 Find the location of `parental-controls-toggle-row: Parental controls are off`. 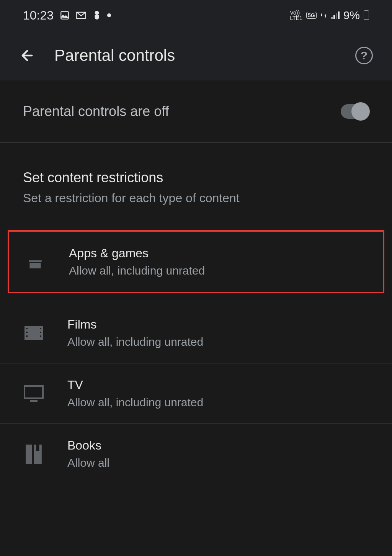

parental-controls-toggle-row: Parental controls are off is located at coordinates (196, 112).